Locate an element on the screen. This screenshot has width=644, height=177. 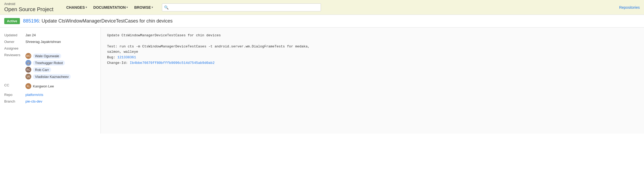
commit-test-line2: salmon, walleye is located at coordinates (122, 52).